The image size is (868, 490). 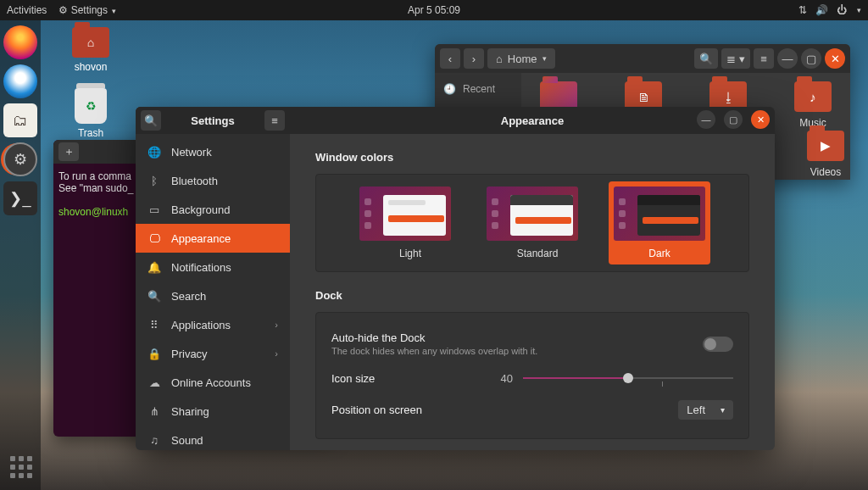 What do you see at coordinates (410, 253) in the screenshot?
I see `theme-label: Light` at bounding box center [410, 253].